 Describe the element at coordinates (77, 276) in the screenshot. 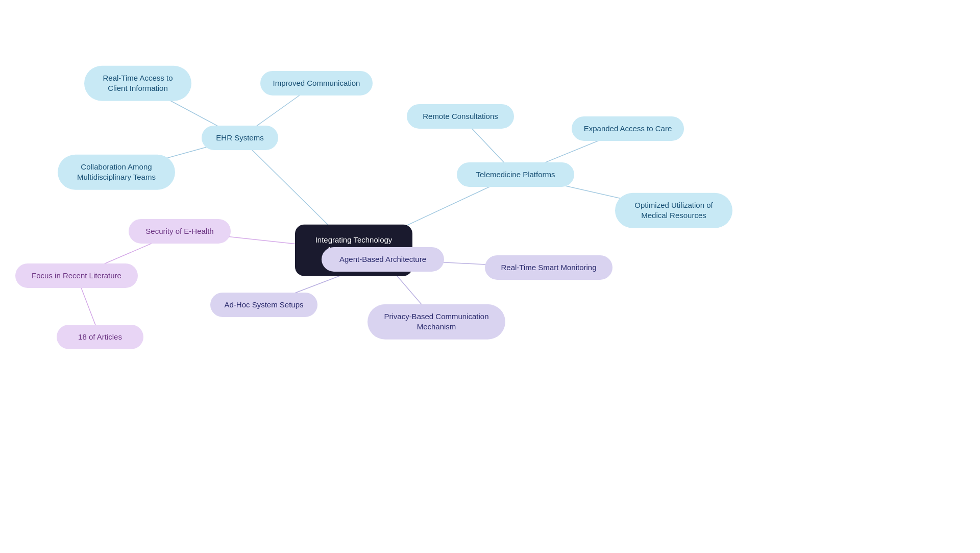

I see `node-label-focus-lit: Focus in Recent Literature` at that location.